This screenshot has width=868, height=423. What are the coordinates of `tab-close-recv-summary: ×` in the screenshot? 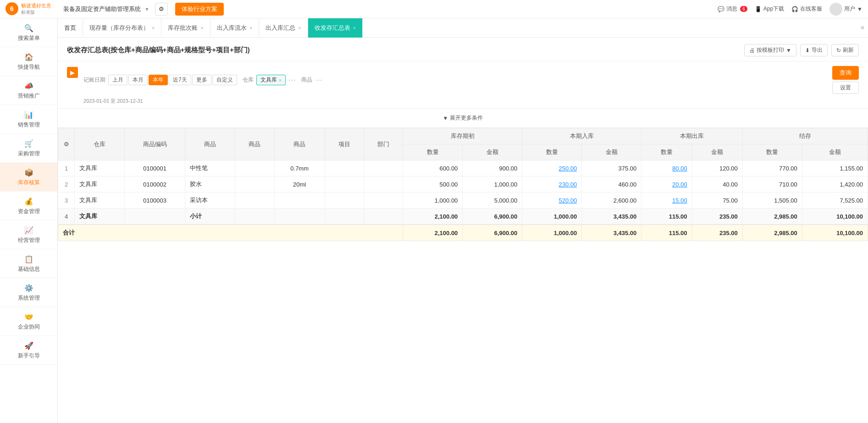 It's located at (354, 28).